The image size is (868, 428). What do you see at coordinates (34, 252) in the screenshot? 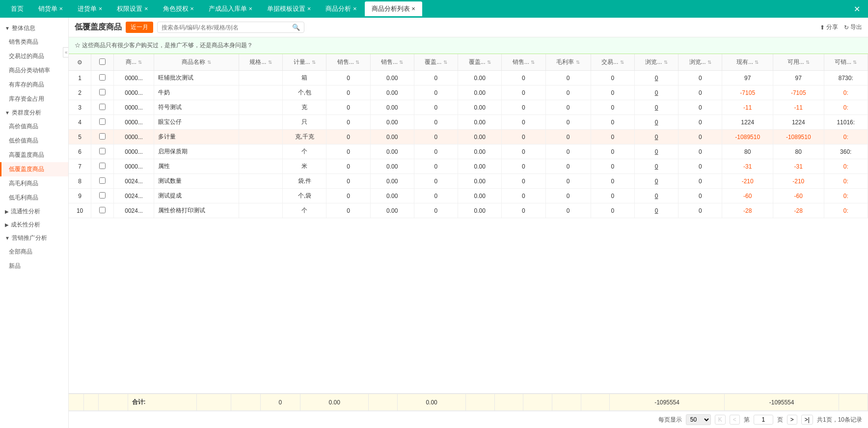
I see `sidebar-item-all-goods: 全部商品` at bounding box center [34, 252].